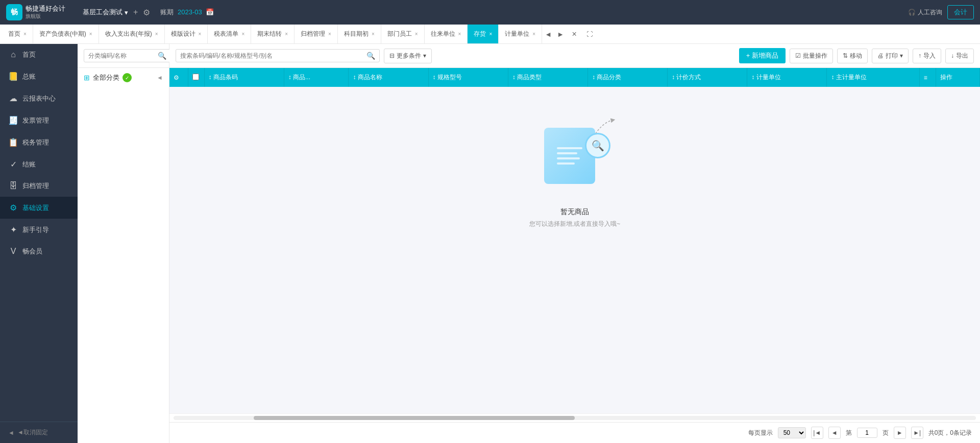 The image size is (980, 443). Describe the element at coordinates (17, 34) in the screenshot. I see `tab-home: 首页 ×` at that location.